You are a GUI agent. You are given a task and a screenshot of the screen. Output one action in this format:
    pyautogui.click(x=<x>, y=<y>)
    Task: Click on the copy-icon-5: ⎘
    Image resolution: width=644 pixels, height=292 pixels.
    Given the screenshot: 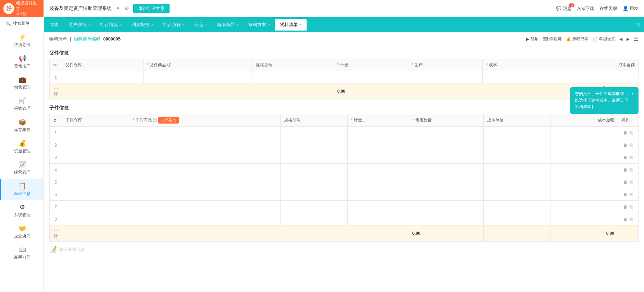 What is the action you would take?
    pyautogui.click(x=632, y=182)
    